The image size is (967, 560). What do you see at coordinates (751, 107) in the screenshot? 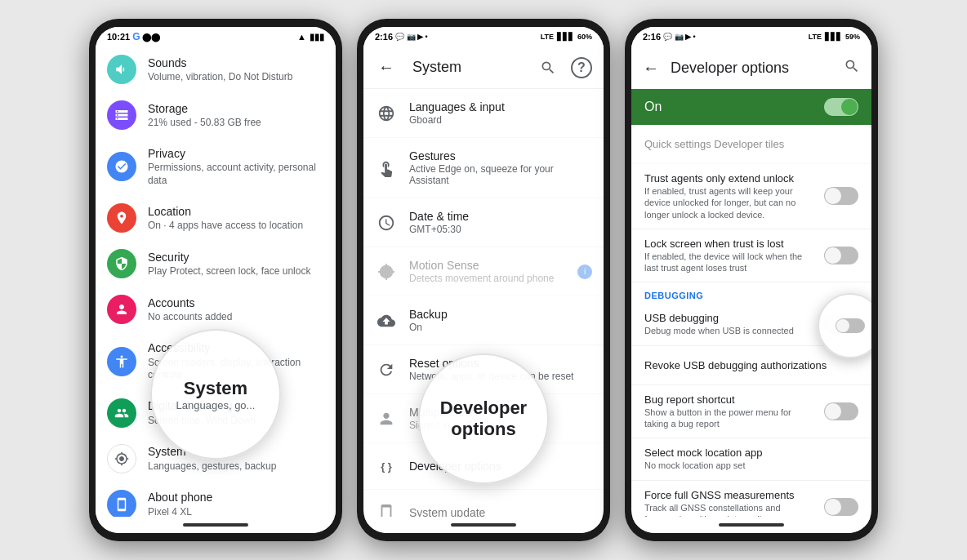
I see `phone3-on-bar: On` at bounding box center [751, 107].